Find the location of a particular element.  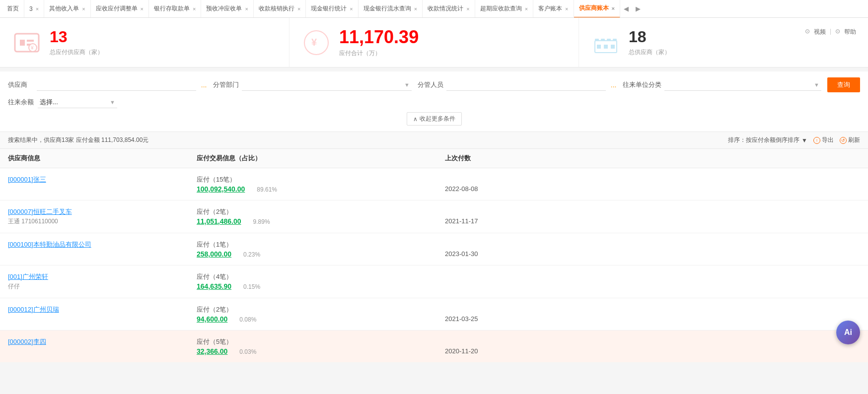

sep: | is located at coordinates (830, 31).